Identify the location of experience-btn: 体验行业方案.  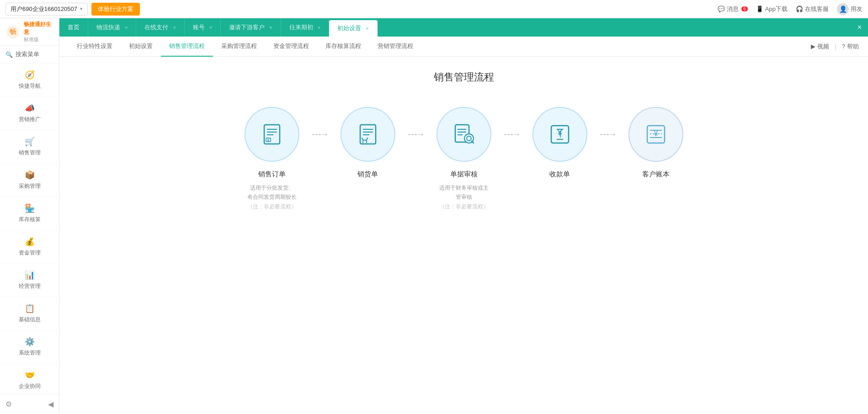
(116, 9).